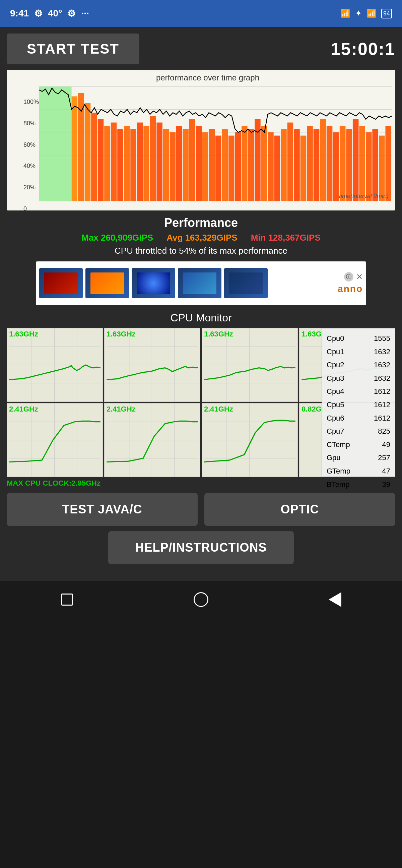 The width and height of the screenshot is (402, 868). I want to click on nav-bar, so click(201, 599).